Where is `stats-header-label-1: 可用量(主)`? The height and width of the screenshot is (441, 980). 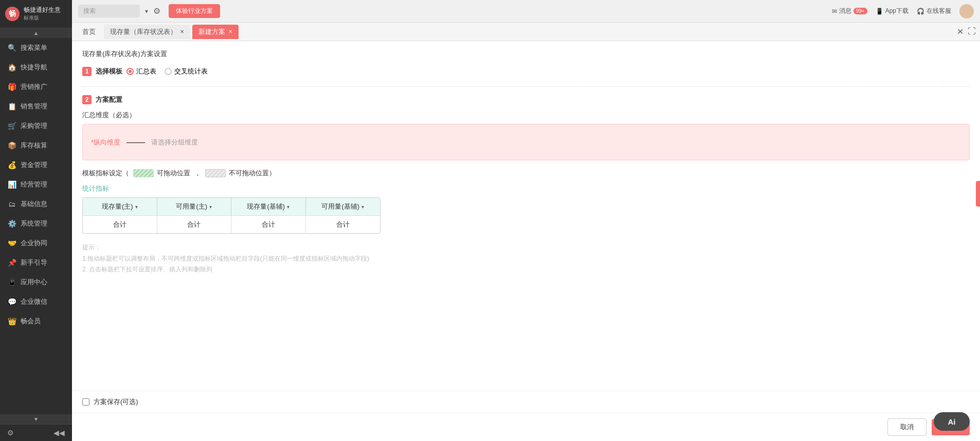
stats-header-label-1: 可用量(主) is located at coordinates (191, 207).